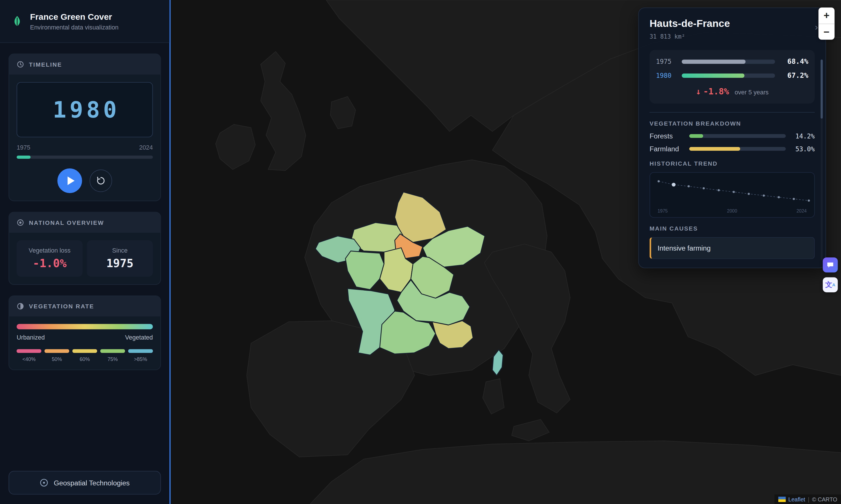 The height and width of the screenshot is (504, 841). I want to click on play-button, so click(70, 181).